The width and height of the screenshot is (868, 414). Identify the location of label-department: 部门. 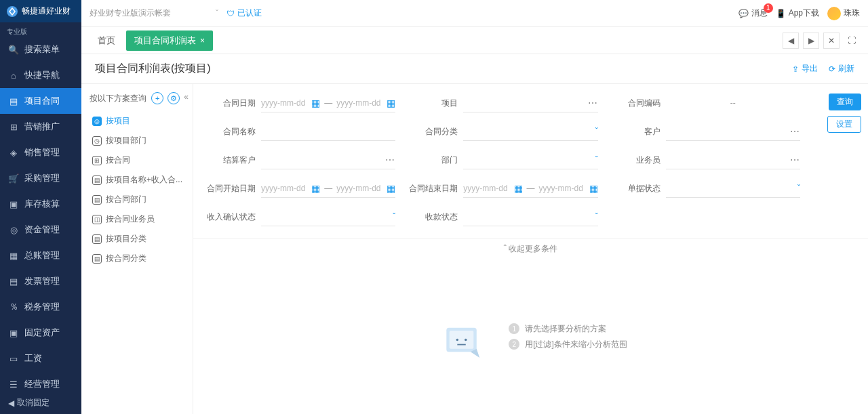
(433, 160).